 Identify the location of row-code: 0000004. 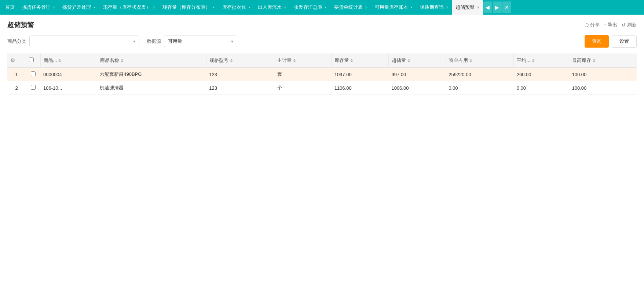
(69, 75).